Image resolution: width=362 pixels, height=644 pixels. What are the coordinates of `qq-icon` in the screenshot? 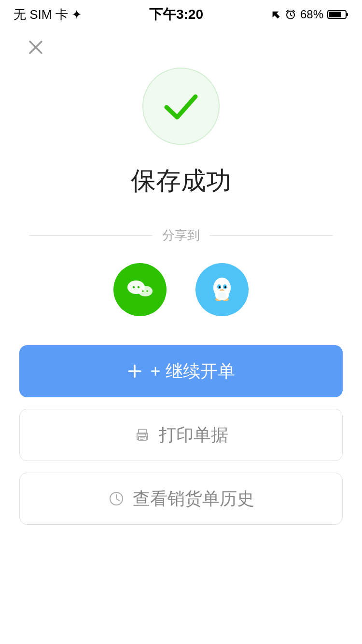 It's located at (222, 290).